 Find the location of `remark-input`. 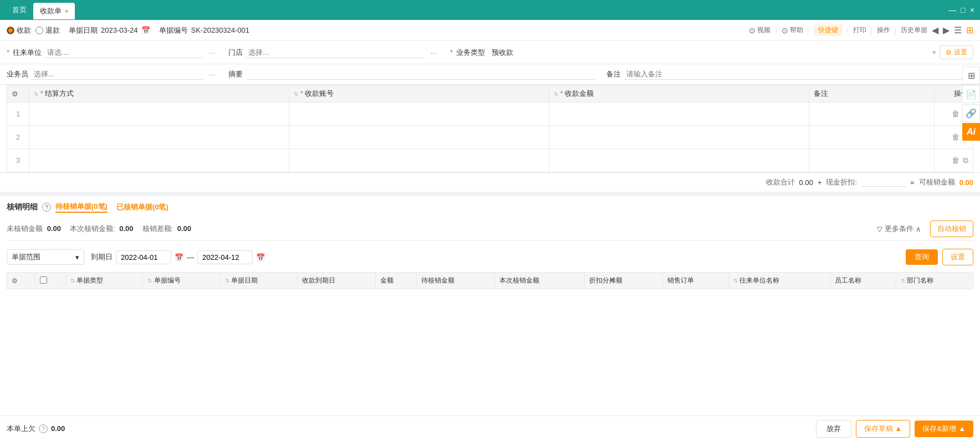

remark-input is located at coordinates (799, 74).